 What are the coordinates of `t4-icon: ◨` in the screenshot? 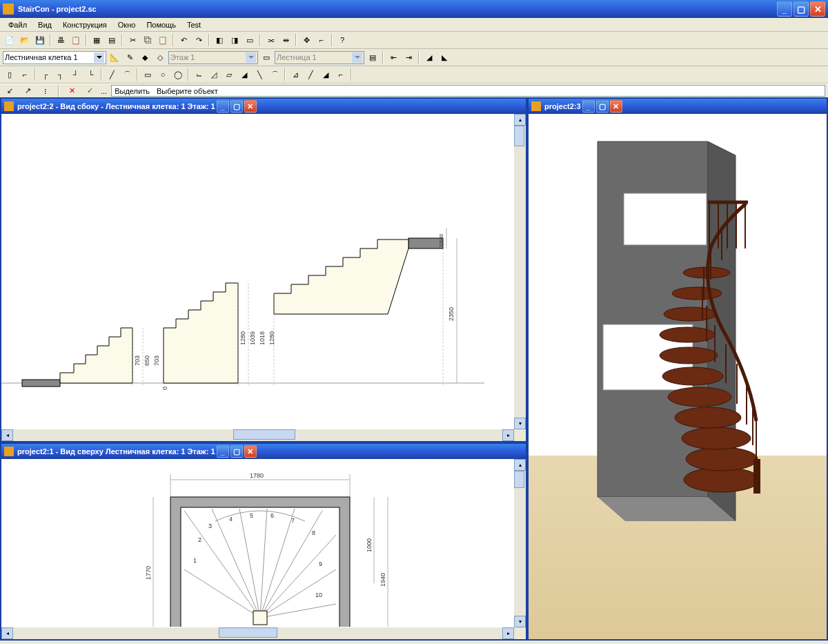 It's located at (235, 40).